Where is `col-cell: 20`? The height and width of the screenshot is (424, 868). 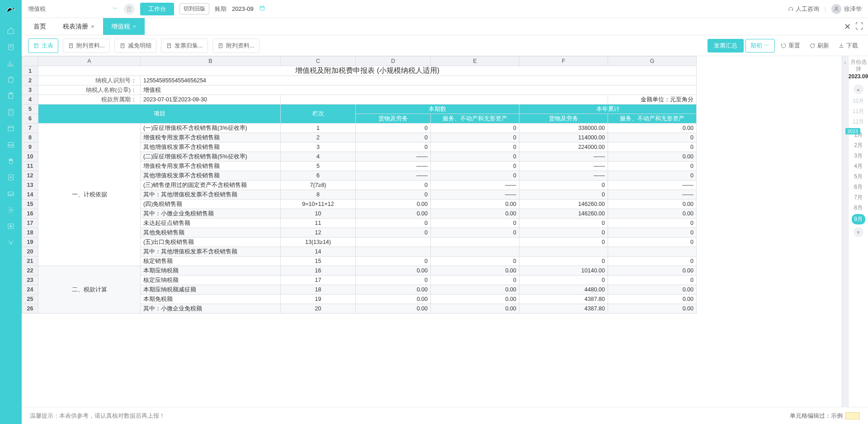
col-cell: 20 is located at coordinates (318, 309).